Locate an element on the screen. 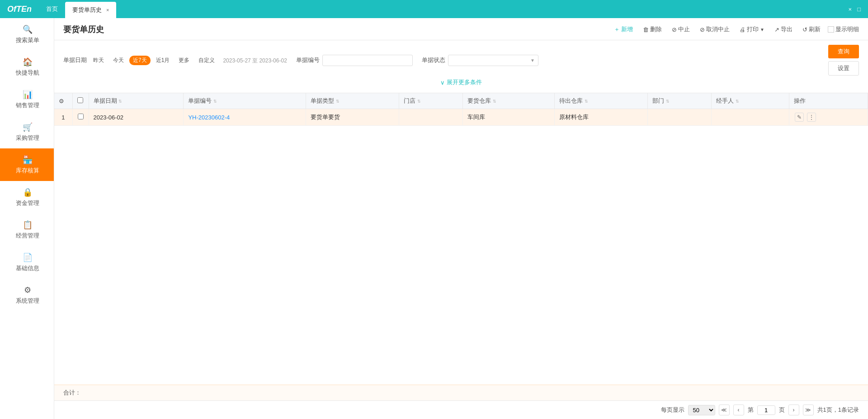 The width and height of the screenshot is (868, 419). date-pill-7days: 近7天 is located at coordinates (140, 61).